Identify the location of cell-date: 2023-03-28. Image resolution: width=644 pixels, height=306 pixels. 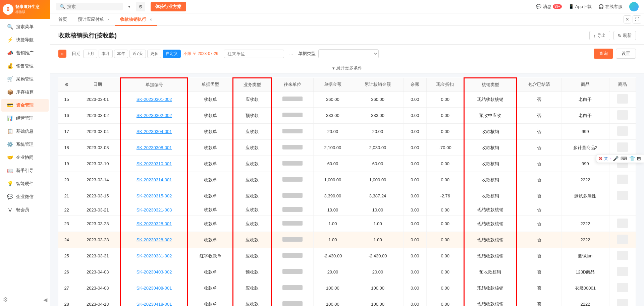
(98, 224).